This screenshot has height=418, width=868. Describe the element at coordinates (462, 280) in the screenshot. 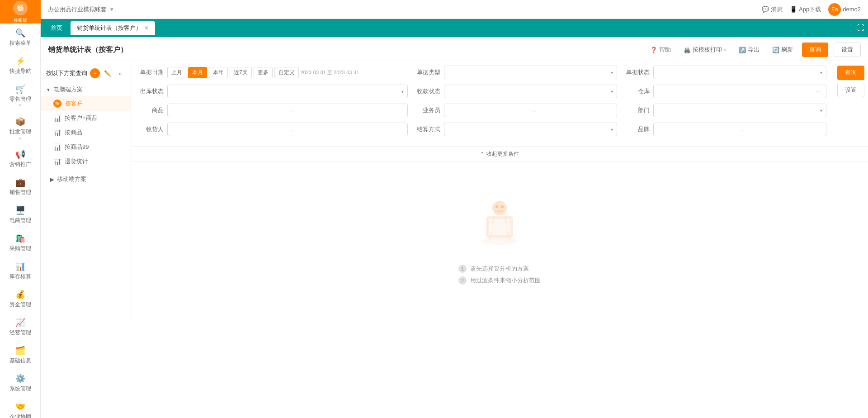

I see `tip-num-2: 2` at that location.